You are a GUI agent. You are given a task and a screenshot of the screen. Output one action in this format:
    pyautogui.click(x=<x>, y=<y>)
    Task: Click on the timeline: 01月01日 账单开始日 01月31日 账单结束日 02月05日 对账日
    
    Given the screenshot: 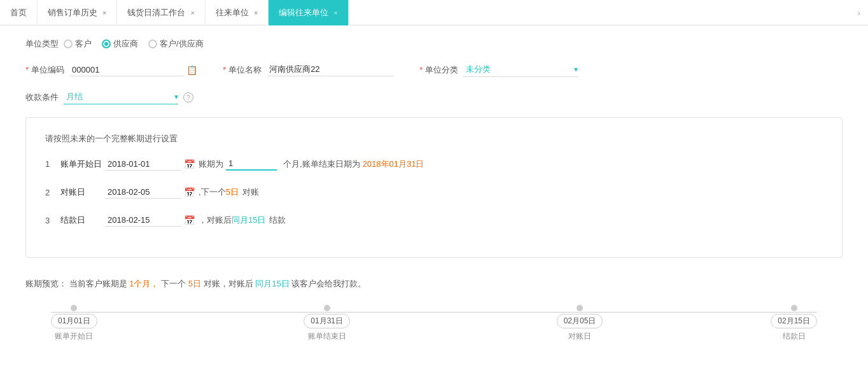 What is the action you would take?
    pyautogui.click(x=434, y=324)
    